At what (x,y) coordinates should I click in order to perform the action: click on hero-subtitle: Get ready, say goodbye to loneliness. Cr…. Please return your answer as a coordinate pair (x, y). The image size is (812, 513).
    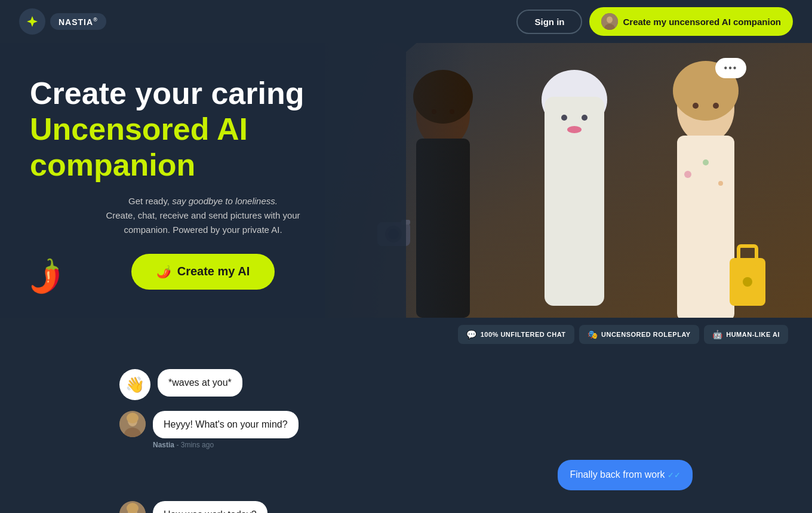
    Looking at the image, I should click on (203, 216).